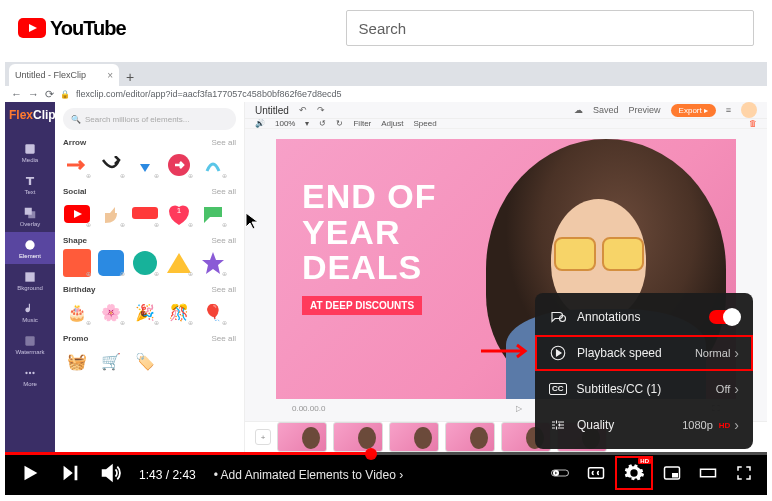  I want to click on browser-chrome: Untitled - FlexClip × + ← → ⟳ 🔒 flexclip…, so click(386, 82).